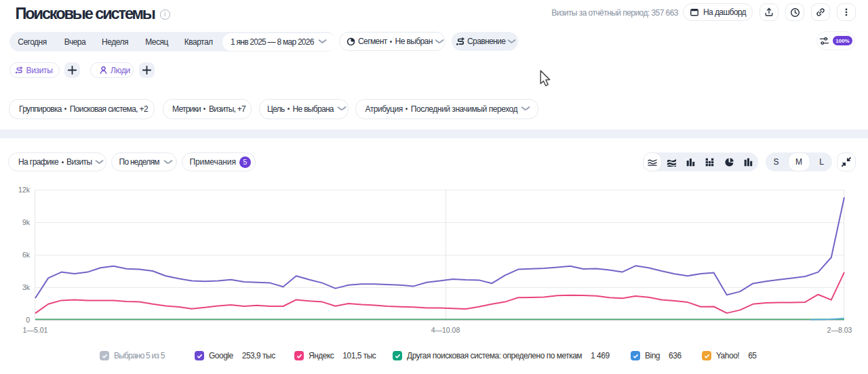 This screenshot has width=868, height=374. Describe the element at coordinates (28, 320) in the screenshot. I see `svg-text: 0` at that location.